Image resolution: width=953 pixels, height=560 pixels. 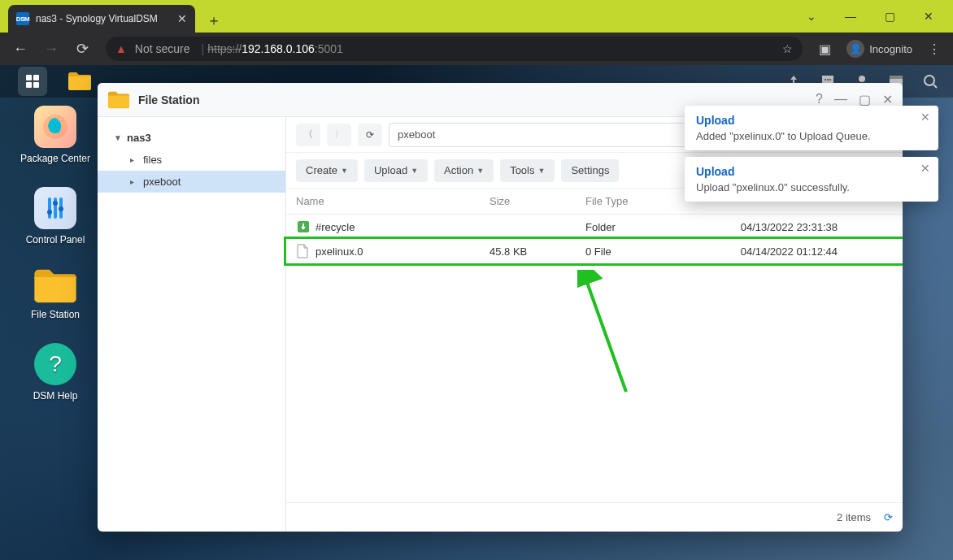 What do you see at coordinates (537, 202) in the screenshot?
I see `col-size: Size` at bounding box center [537, 202].